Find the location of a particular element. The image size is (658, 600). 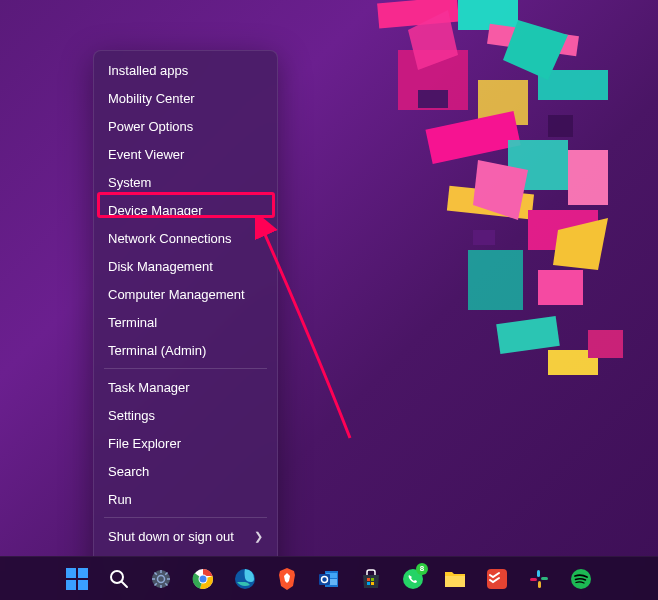

menu-search: Search is located at coordinates (186, 471).